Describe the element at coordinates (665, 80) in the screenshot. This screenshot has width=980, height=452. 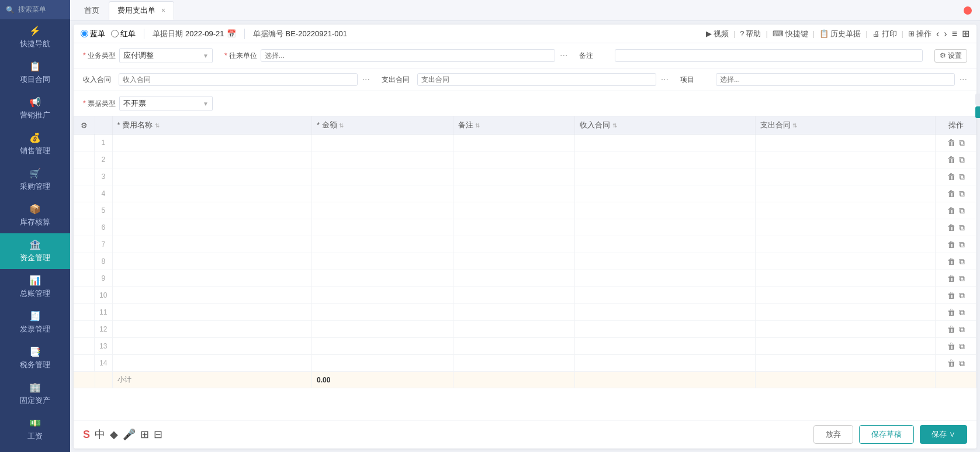
I see `expense-contract-dots: ···` at that location.